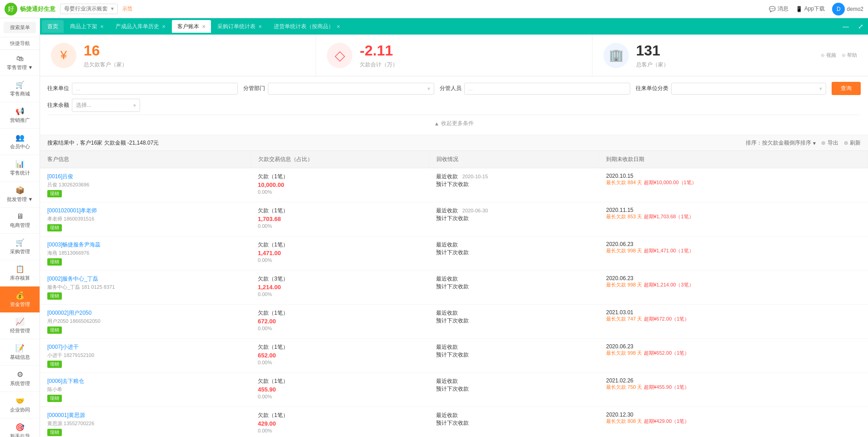 Image resolution: width=868 pixels, height=437 pixels. Describe the element at coordinates (340, 185) in the screenshot. I see `debt-amount: 10,000.00` at that location.